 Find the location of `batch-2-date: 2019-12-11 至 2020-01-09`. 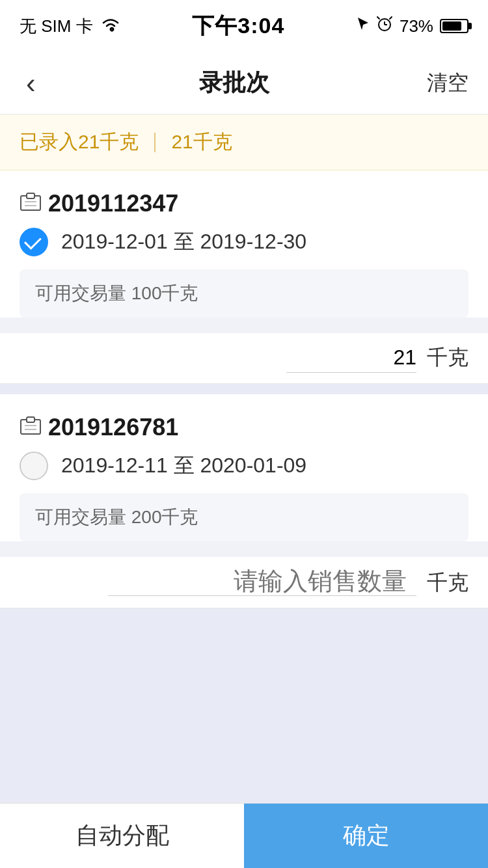

batch-2-date: 2019-12-11 至 2020-01-09 is located at coordinates (183, 466).